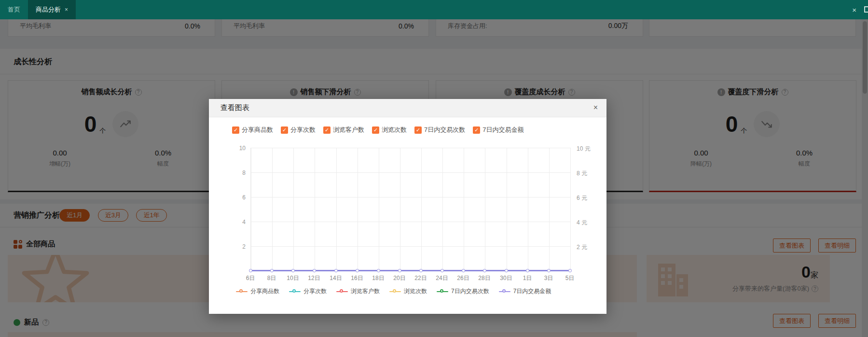 The width and height of the screenshot is (868, 337). Describe the element at coordinates (463, 292) in the screenshot. I see `legend-item: 7日内交易次数` at that location.